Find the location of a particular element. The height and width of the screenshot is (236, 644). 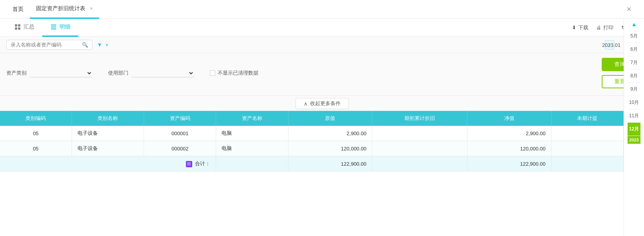

collapse-row: ∧ 收起更多条件 is located at coordinates (322, 103).